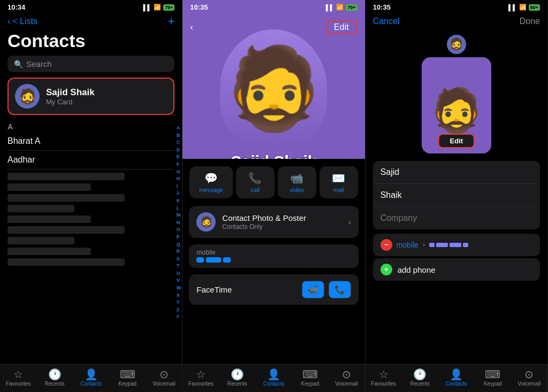 The height and width of the screenshot is (392, 548). I want to click on poster-edit-button: Edit, so click(457, 141).